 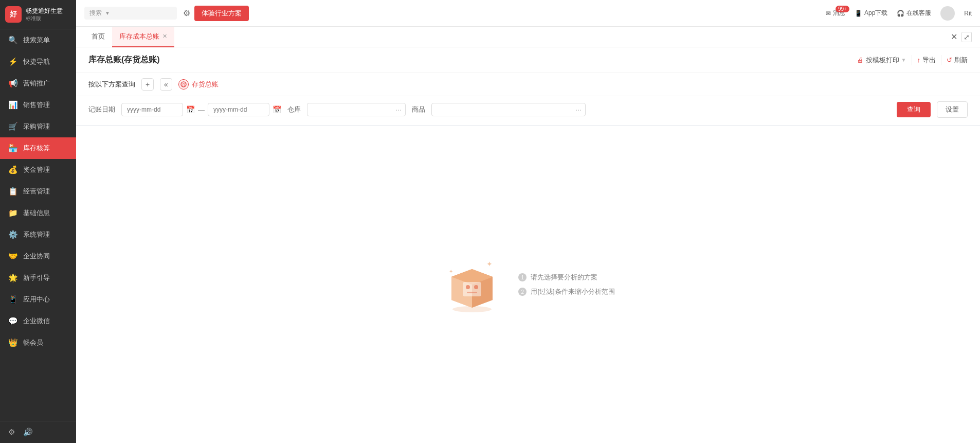 What do you see at coordinates (952, 110) in the screenshot?
I see `setting-button: 设置` at bounding box center [952, 110].